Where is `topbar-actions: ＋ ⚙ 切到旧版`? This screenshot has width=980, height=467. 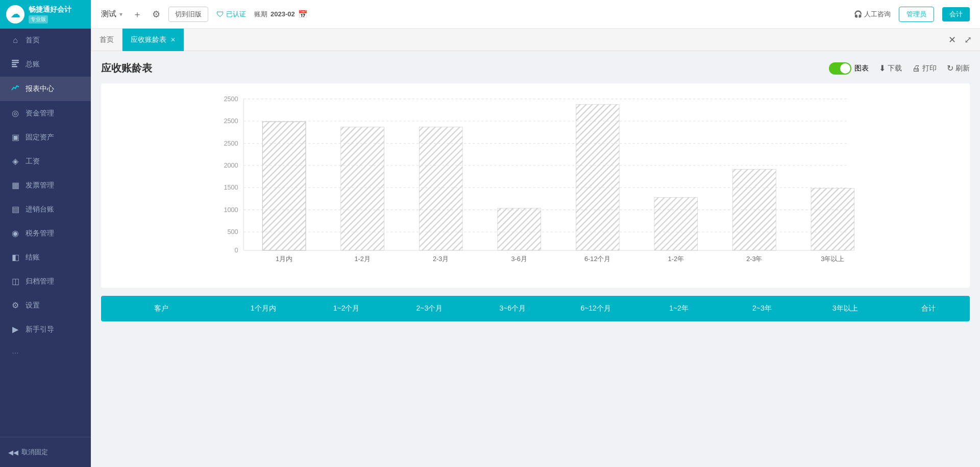
topbar-actions: ＋ ⚙ 切到旧版 is located at coordinates (169, 14).